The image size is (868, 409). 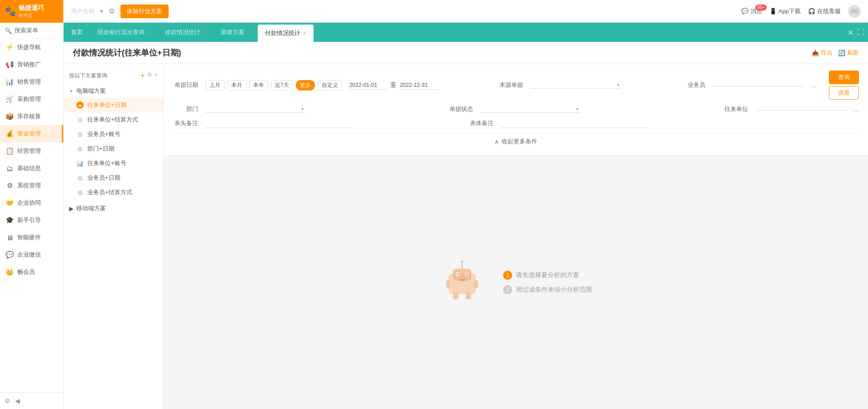 I want to click on sidebar-item-basic-info: 🗂 基础信息, so click(x=32, y=168).